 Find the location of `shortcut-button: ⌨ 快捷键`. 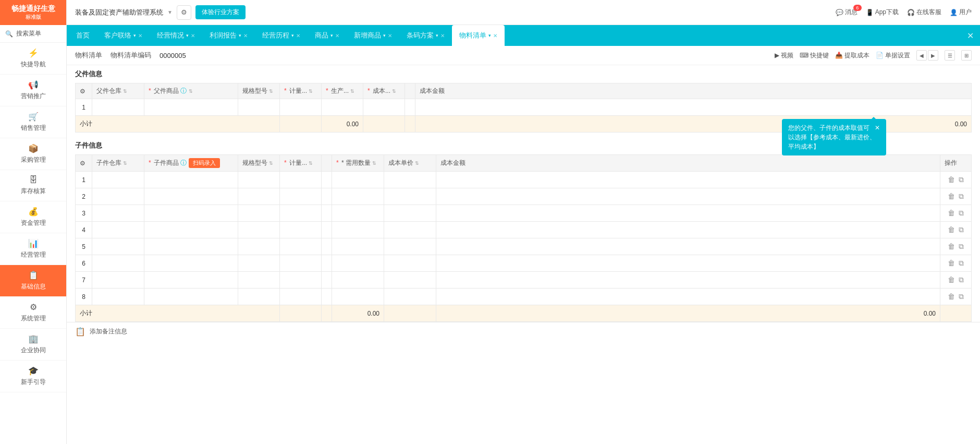

shortcut-button: ⌨ 快捷键 is located at coordinates (814, 55).